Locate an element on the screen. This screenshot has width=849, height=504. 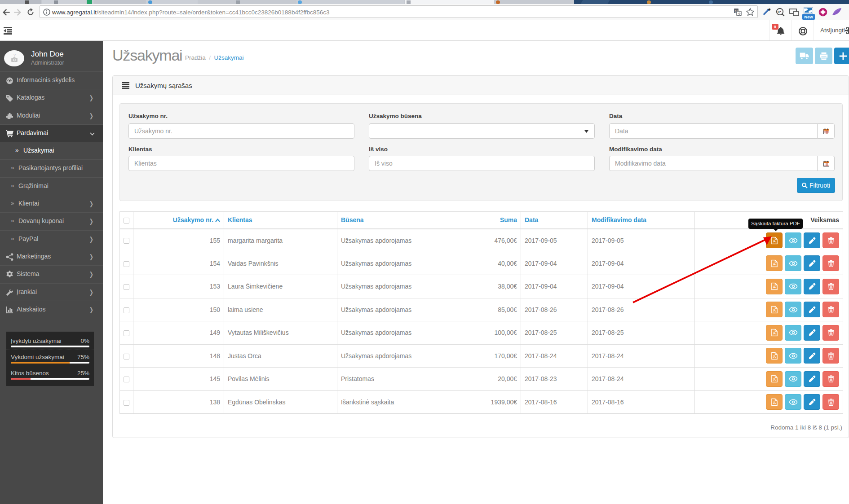
svg-text: 文 is located at coordinates (739, 14).